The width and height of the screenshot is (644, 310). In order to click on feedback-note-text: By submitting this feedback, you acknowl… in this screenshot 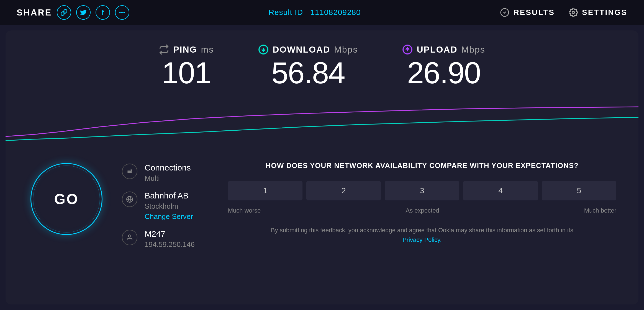, I will do `click(422, 230)`.